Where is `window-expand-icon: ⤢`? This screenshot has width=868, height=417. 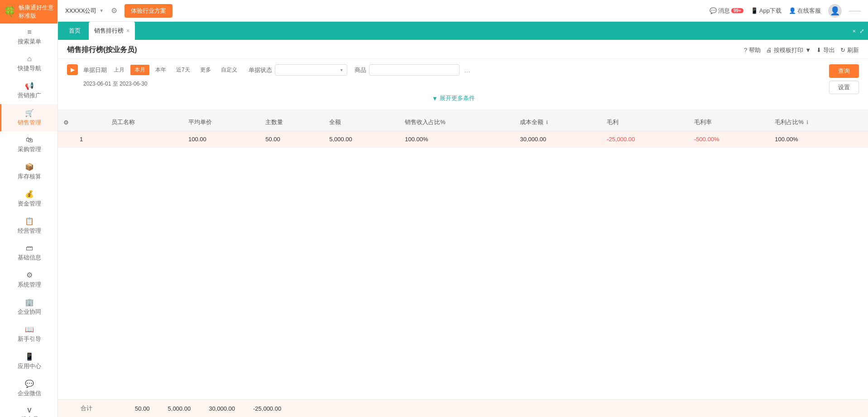
window-expand-icon: ⤢ is located at coordinates (862, 31).